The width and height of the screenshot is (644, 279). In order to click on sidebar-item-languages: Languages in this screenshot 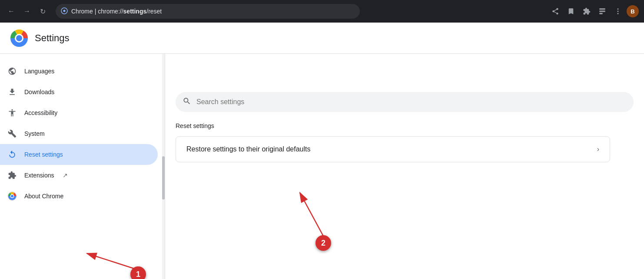, I will do `click(79, 71)`.